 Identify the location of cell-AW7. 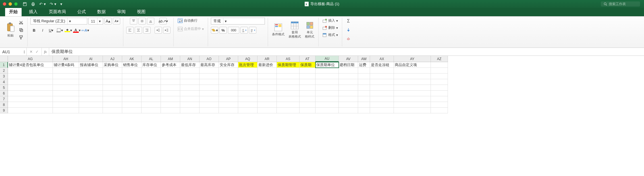
(364, 99).